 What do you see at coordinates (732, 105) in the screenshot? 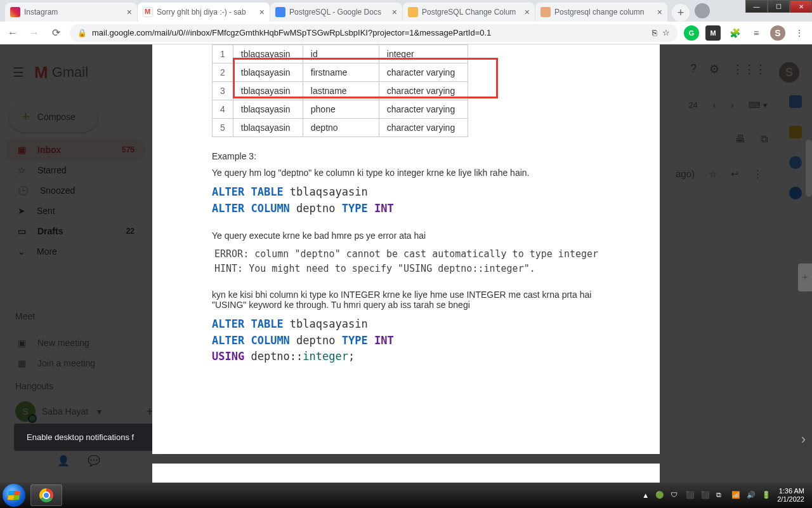
I see `next-page-button: ›` at bounding box center [732, 105].